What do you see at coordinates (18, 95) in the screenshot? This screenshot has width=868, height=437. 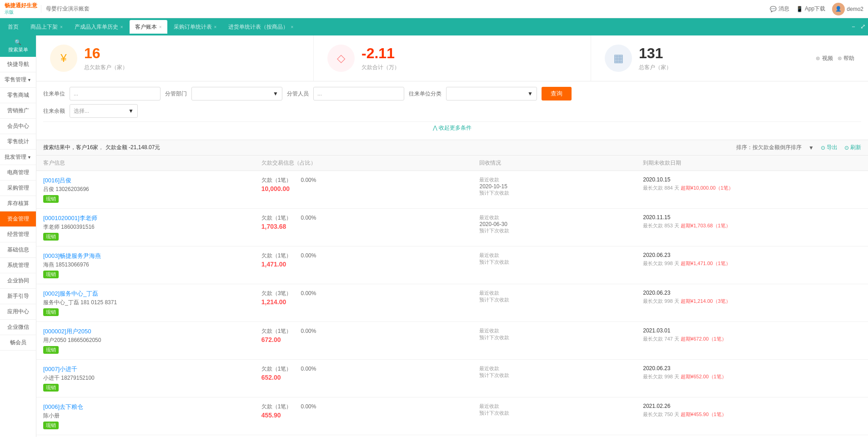 I see `sidebar-item-retail-store: 零售商城` at bounding box center [18, 95].